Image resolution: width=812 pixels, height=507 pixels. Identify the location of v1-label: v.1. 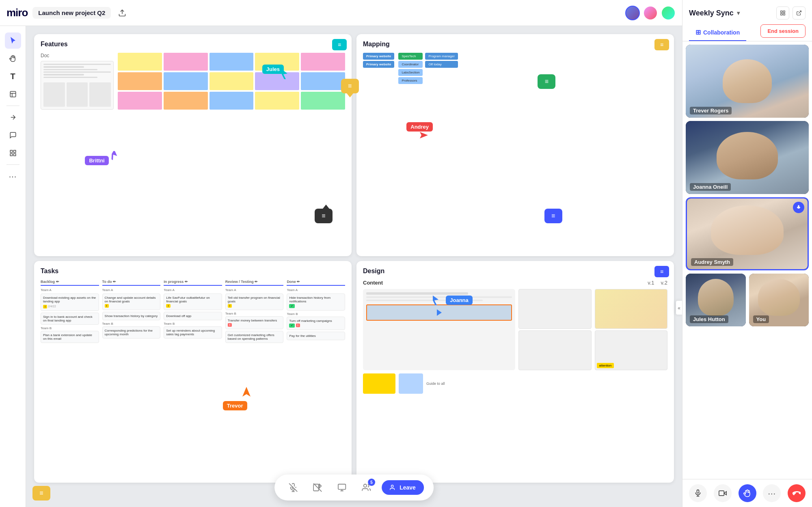
(651, 283).